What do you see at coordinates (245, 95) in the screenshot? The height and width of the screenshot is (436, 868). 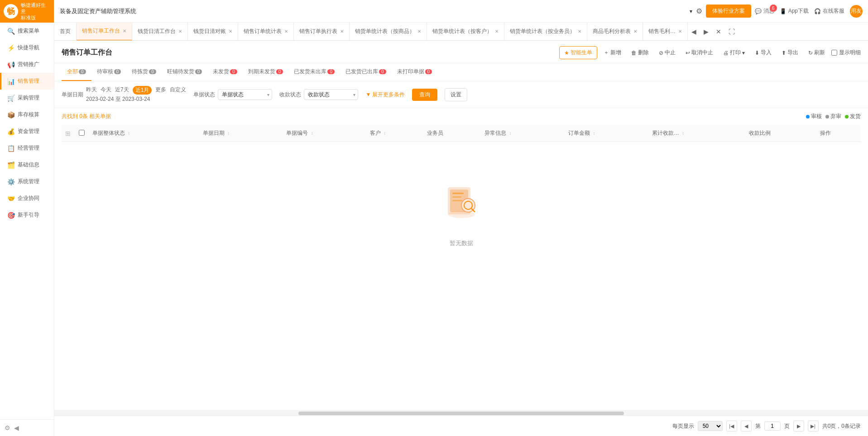 I see `status-select: 单据状态` at bounding box center [245, 95].